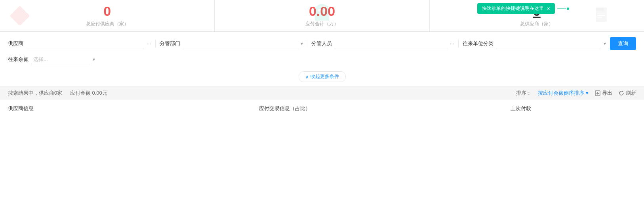  Describe the element at coordinates (307, 77) in the screenshot. I see `collapse-icon: ∧` at that location.